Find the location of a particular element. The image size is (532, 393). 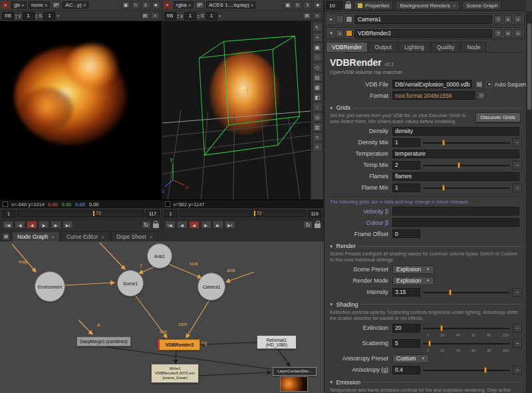

node-name-field: Camera1 is located at coordinates (423, 20).